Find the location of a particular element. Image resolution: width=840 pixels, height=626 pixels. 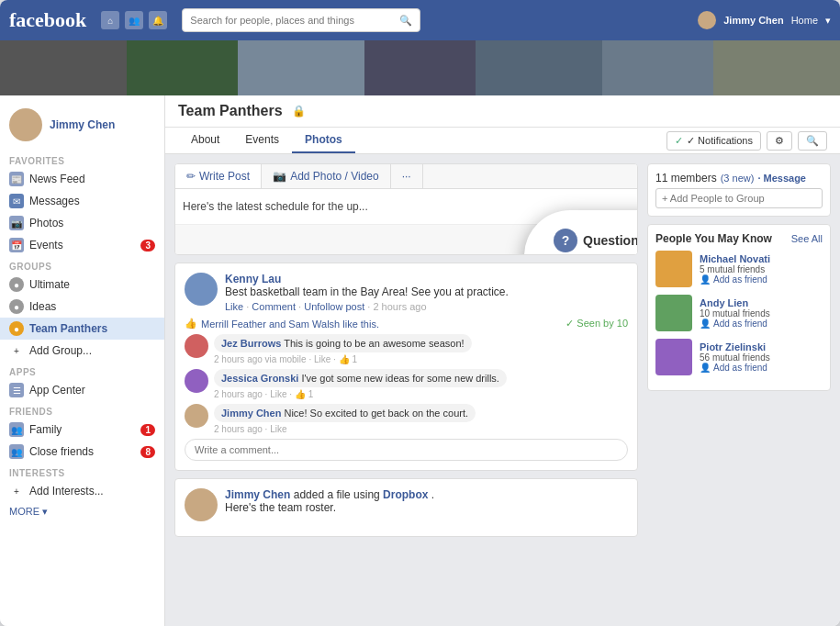

know-title: People You May Know is located at coordinates (714, 239).